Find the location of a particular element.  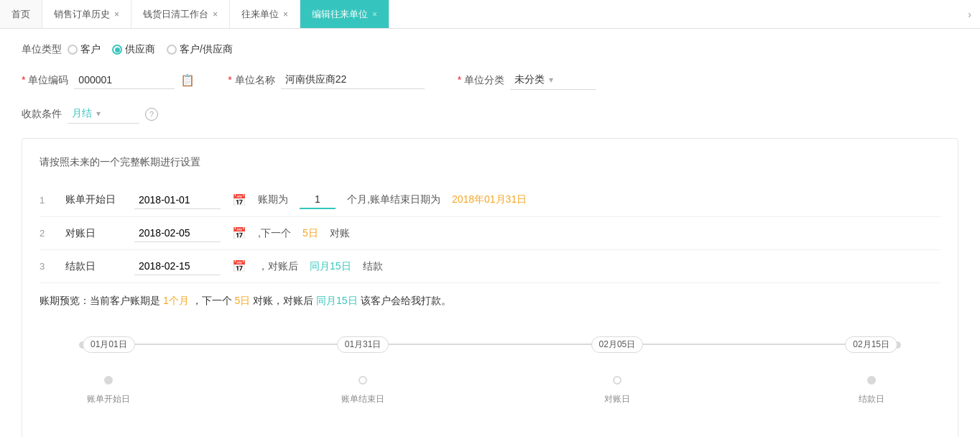

period-num-2: 2 is located at coordinates (47, 233).